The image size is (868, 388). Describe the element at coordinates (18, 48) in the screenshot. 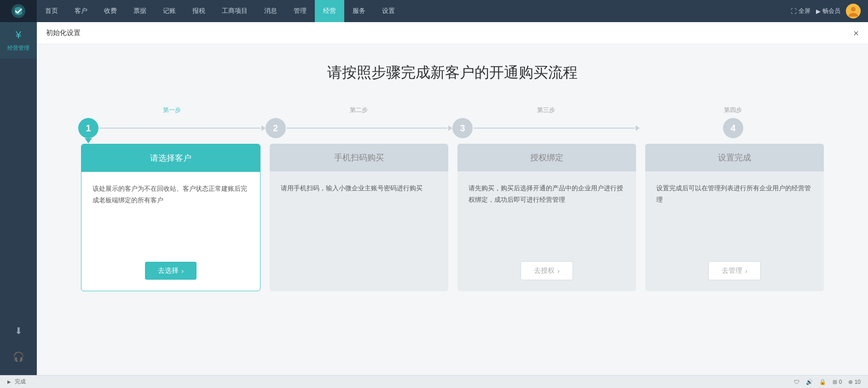

I see `sidebar-label-management: 经营管理` at that location.